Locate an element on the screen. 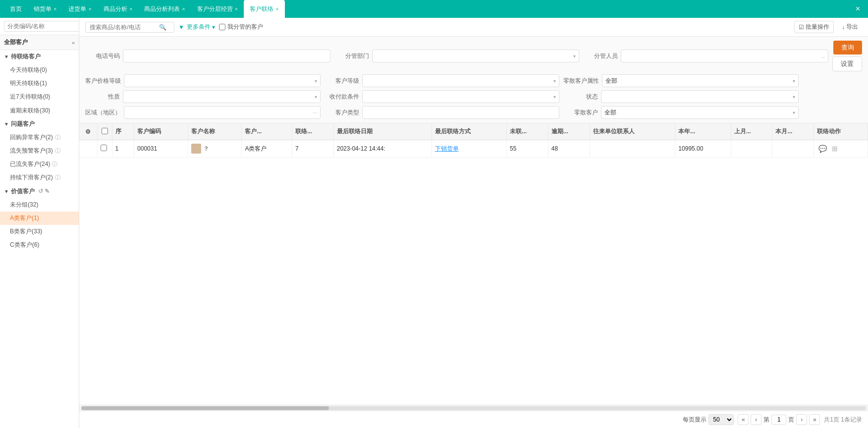 The height and width of the screenshot is (428, 868). sidebar-collapse-btn: « is located at coordinates (73, 43).